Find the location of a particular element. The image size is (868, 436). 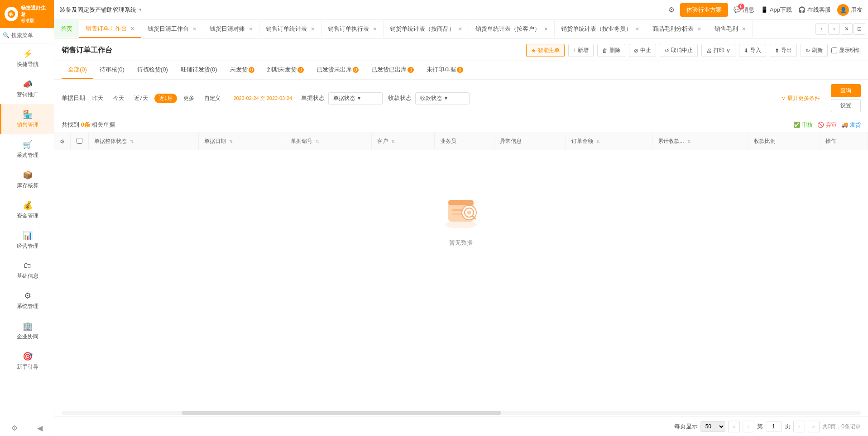

tab-product-margin: 商品毛利分析表 ✕ is located at coordinates (677, 29).